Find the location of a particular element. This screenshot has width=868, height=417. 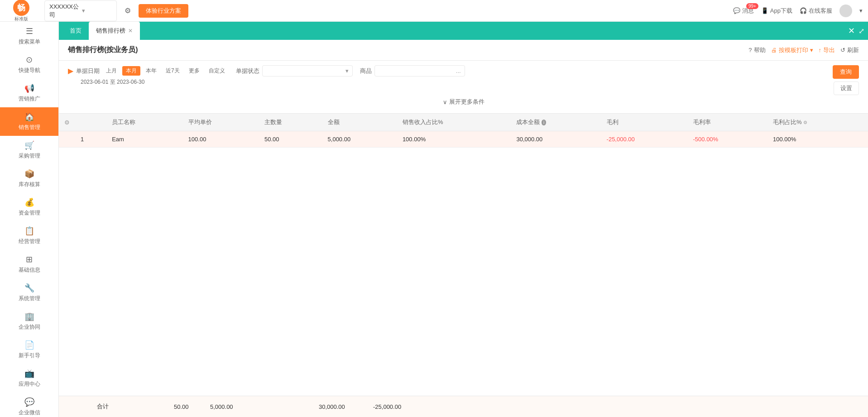

help-button: ? 帮助 is located at coordinates (757, 50).